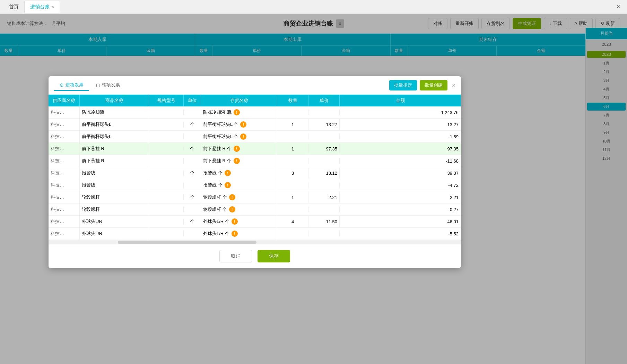 This screenshot has width=627, height=364. What do you see at coordinates (216, 222) in the screenshot?
I see `stock-name: 外球头L/R 个` at bounding box center [216, 222].